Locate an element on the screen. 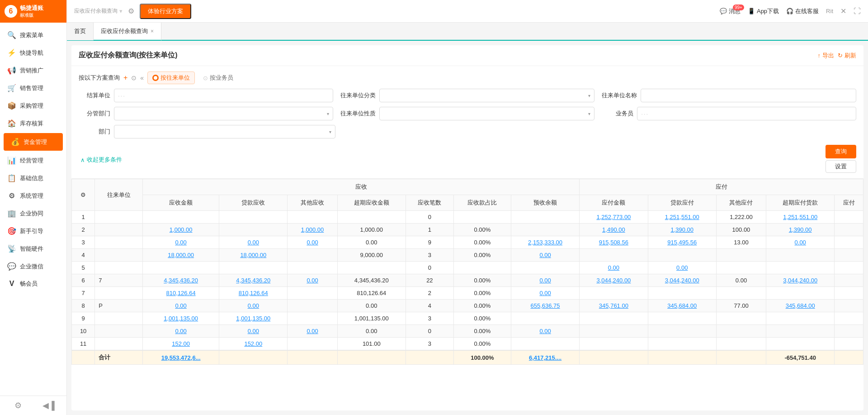  sidebar-item-corp: 🏢 企业协同 is located at coordinates (33, 214).